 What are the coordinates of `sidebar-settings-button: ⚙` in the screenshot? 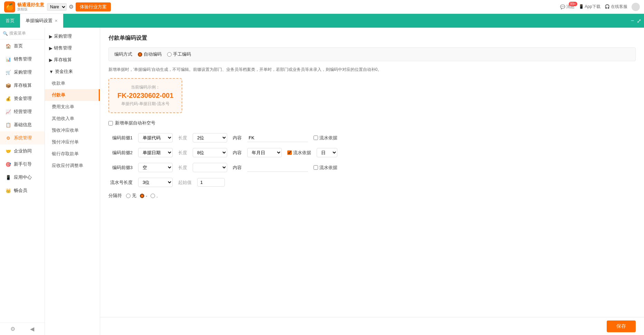 It's located at (13, 329).